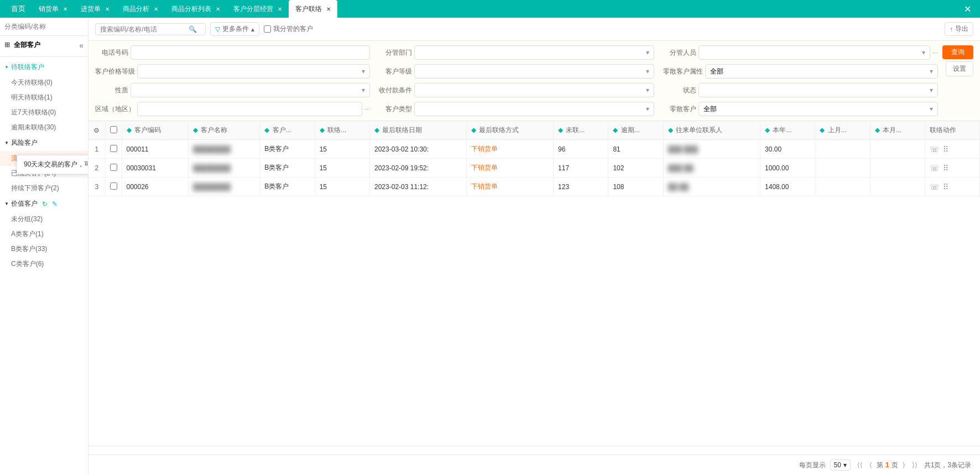  What do you see at coordinates (418, 131) in the screenshot?
I see `th-last-contact-date: ◆ 最后联络日期` at bounding box center [418, 131].